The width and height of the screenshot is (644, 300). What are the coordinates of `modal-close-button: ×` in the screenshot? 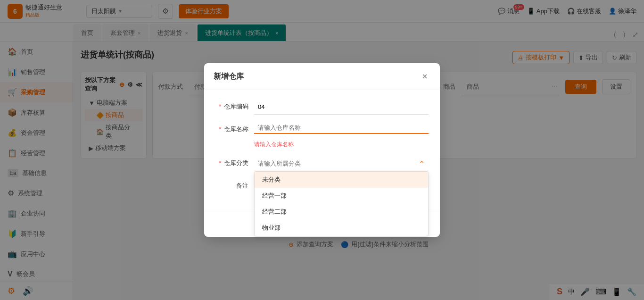 It's located at (425, 76).